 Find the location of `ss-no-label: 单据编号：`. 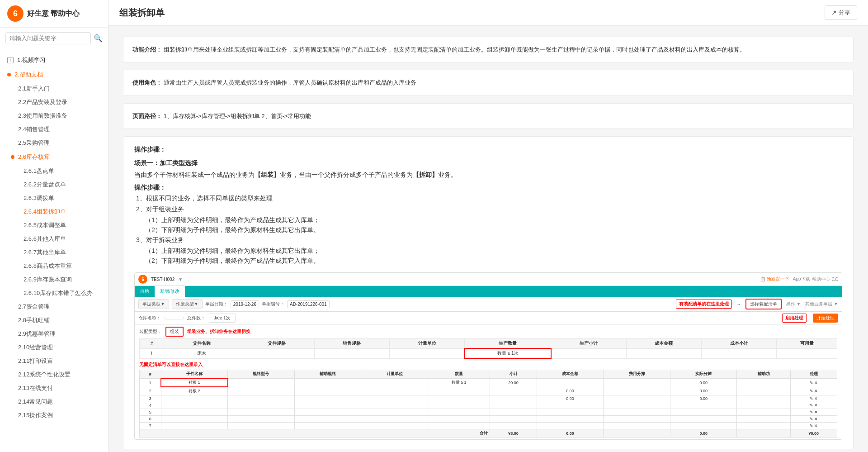

ss-no-label: 单据编号： is located at coordinates (273, 304).